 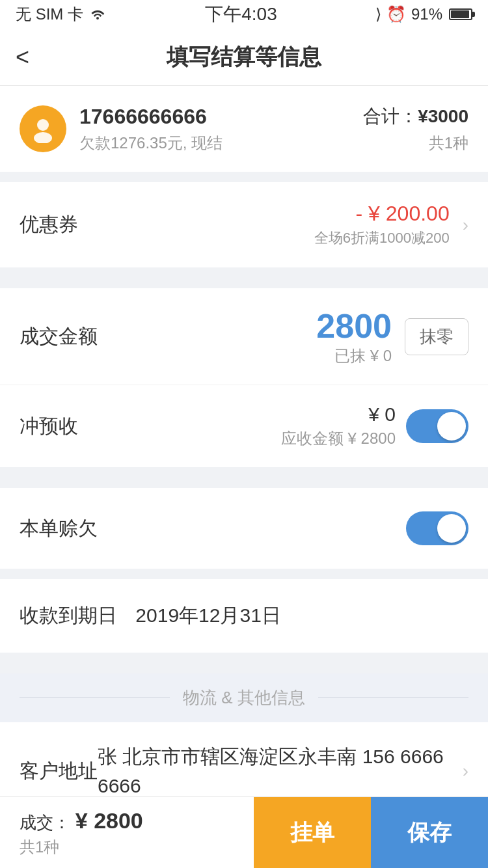 I want to click on deal-amount-sub: 已抹 ¥ 0, so click(x=354, y=356).